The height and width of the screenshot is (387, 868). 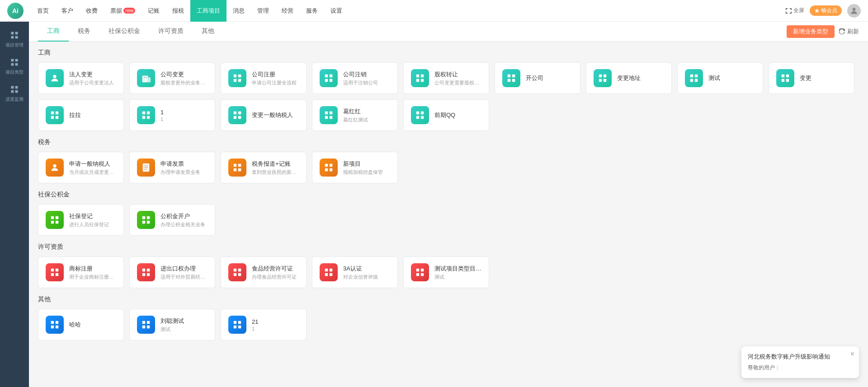 I want to click on service-card-info: 申请发票办理申请发票业务, so click(x=184, y=168).